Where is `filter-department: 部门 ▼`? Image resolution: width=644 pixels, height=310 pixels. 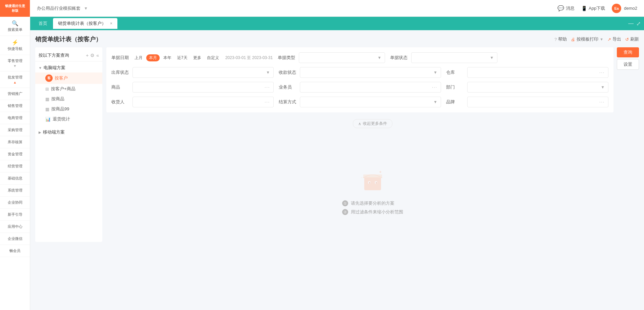 filter-department: 部门 ▼ is located at coordinates (527, 87).